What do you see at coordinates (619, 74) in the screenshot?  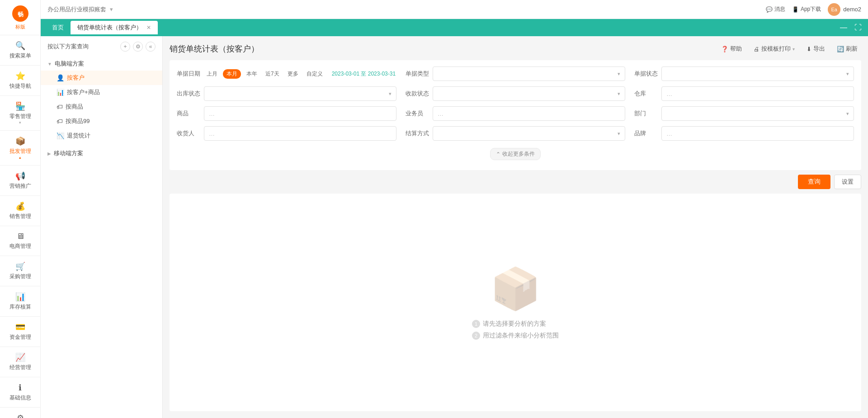 I see `doc-type-arrow: ▾` at bounding box center [619, 74].